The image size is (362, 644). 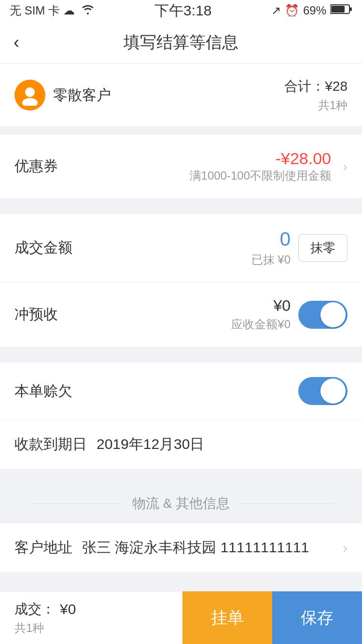 I want to click on bottom-bar: 成交： ¥0 共1种 挂单 保存, so click(x=181, y=617).